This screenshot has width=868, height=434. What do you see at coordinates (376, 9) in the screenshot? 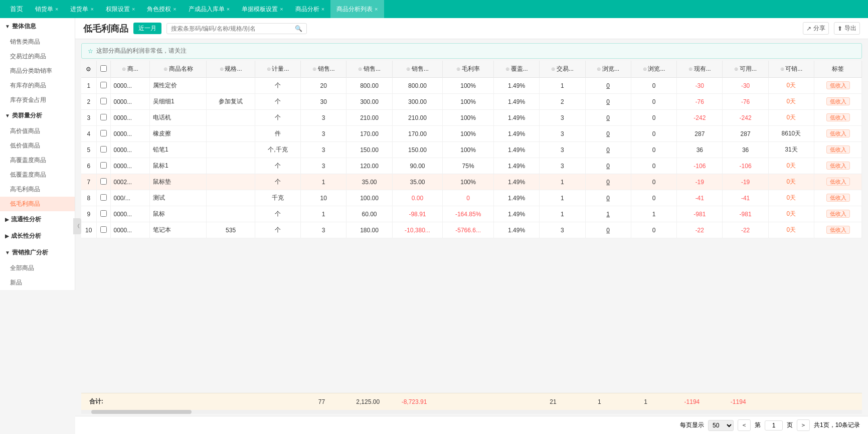
I see `nav-close-product-analysis-list: ×` at bounding box center [376, 9].